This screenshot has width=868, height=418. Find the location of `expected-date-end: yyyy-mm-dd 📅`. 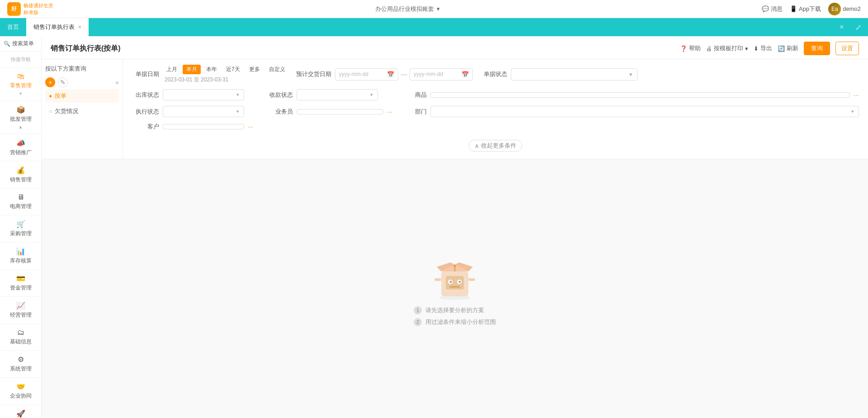

expected-date-end: yyyy-mm-dd 📅 is located at coordinates (441, 74).